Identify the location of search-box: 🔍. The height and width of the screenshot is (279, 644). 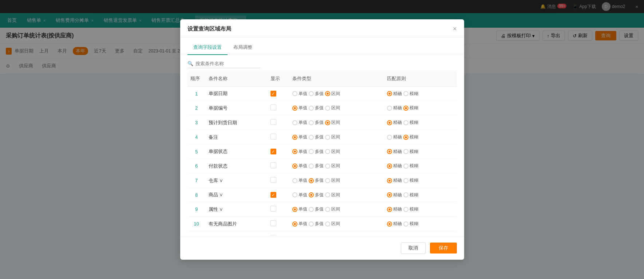
(224, 64).